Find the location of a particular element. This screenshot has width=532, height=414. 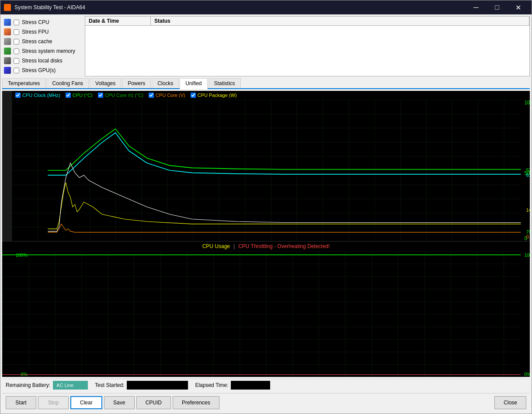

cpuid-button: CPUID is located at coordinates (154, 403).